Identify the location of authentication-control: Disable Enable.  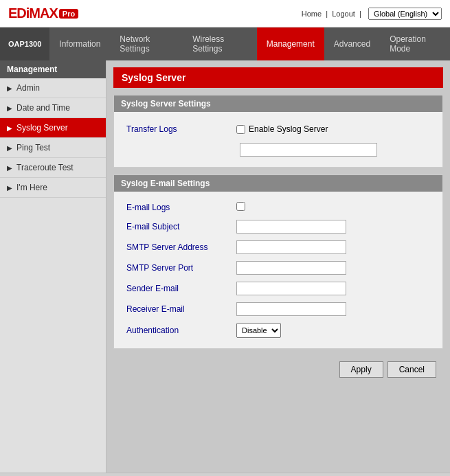
(333, 330).